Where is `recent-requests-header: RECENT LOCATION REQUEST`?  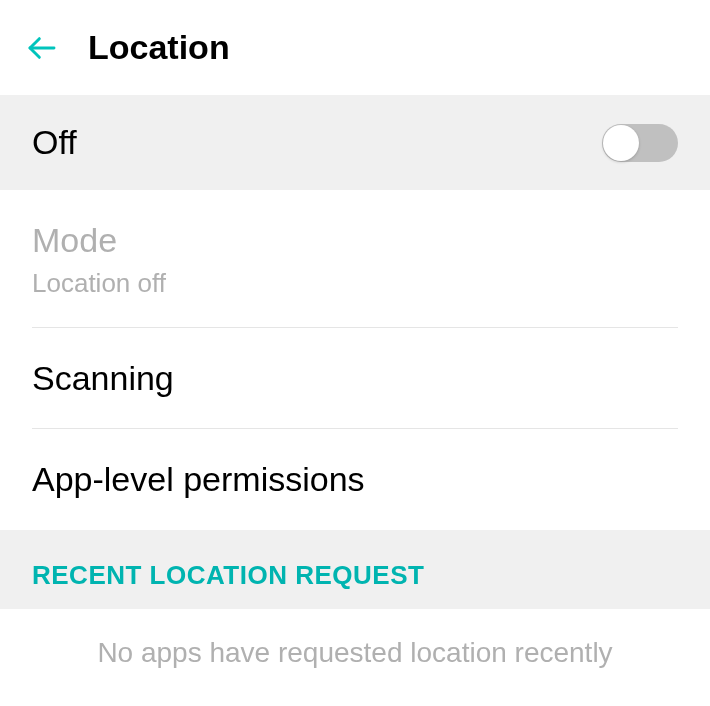 recent-requests-header: RECENT LOCATION REQUEST is located at coordinates (355, 570).